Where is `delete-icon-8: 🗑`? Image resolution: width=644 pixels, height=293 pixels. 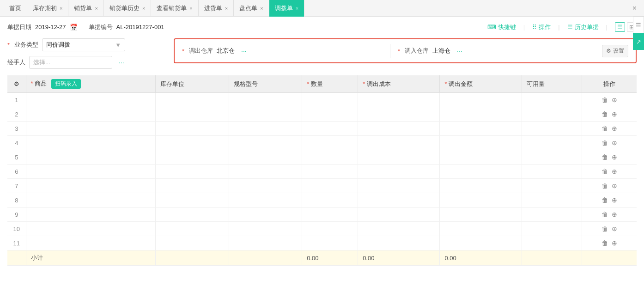 delete-icon-8: 🗑 is located at coordinates (605, 200).